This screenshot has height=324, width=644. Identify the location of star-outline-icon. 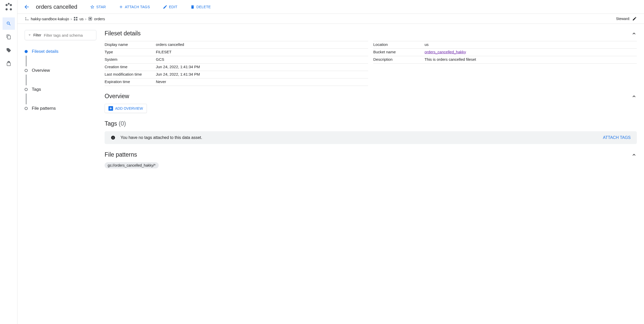
(92, 7).